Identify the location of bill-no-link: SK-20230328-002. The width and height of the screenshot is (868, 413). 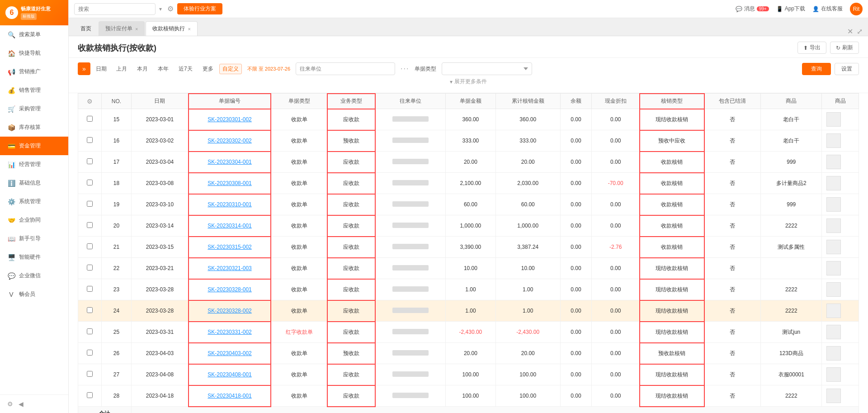
(230, 311).